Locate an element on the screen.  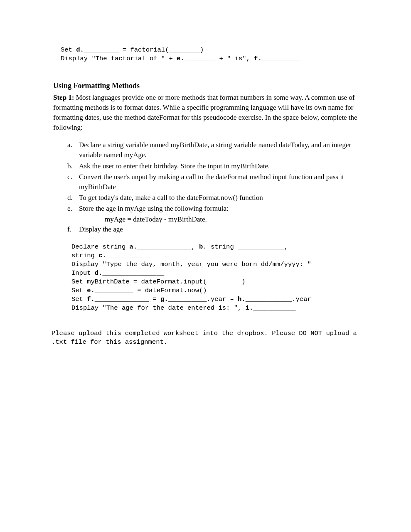
formula-line: myAge = dateToday - myBirthDate. is located at coordinates (233, 219).